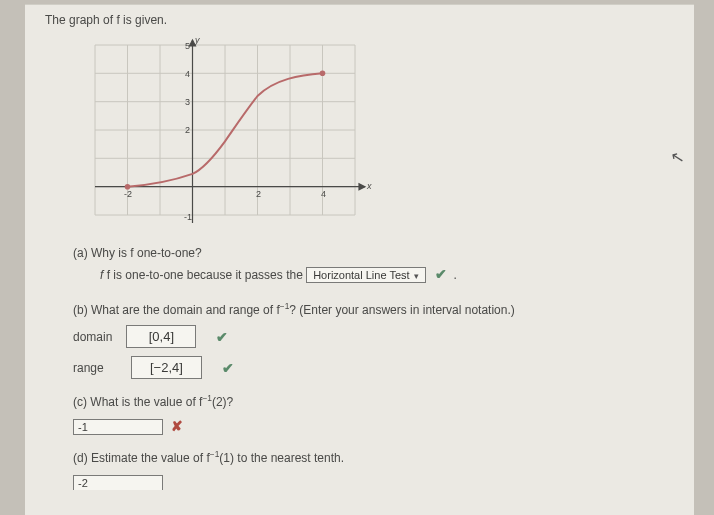 The image size is (714, 515). Describe the element at coordinates (166, 368) in the screenshot. I see `range-input: [−2,4]` at that location.